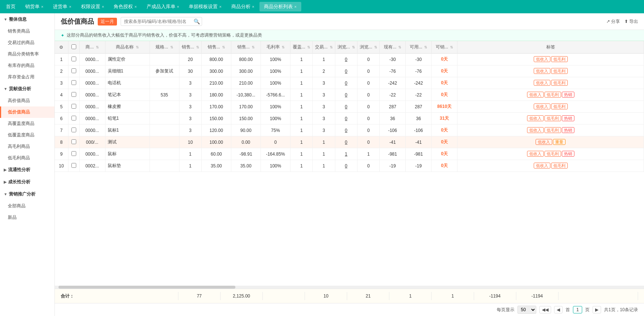 The width and height of the screenshot is (644, 316). I want to click on sidebar-section-流通性分析: ▶流通性分析, so click(27, 170).